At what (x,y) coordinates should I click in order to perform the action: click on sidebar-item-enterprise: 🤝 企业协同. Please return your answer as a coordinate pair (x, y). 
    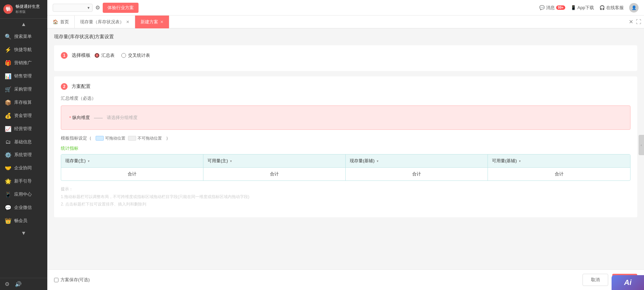
    Looking at the image, I should click on (24, 168).